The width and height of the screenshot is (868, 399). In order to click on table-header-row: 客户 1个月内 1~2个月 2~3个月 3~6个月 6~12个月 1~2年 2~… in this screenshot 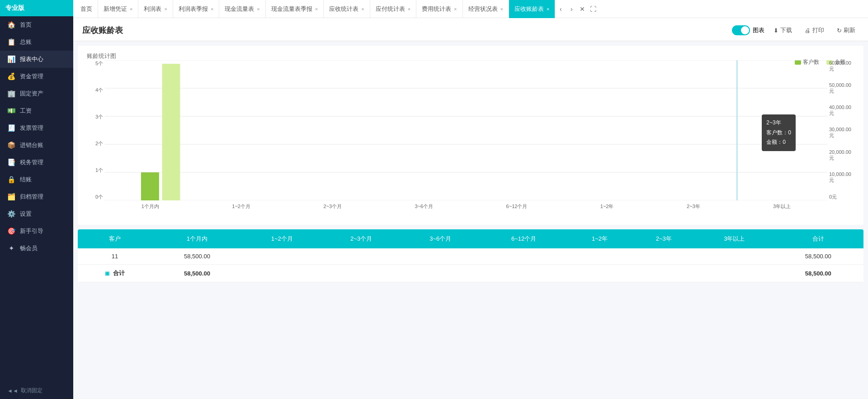, I will do `click(471, 239)`.